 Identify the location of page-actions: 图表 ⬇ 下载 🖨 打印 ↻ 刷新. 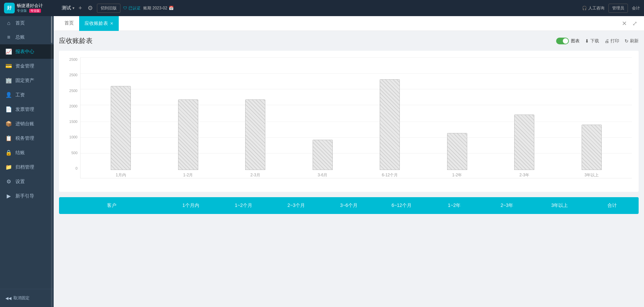
(597, 41).